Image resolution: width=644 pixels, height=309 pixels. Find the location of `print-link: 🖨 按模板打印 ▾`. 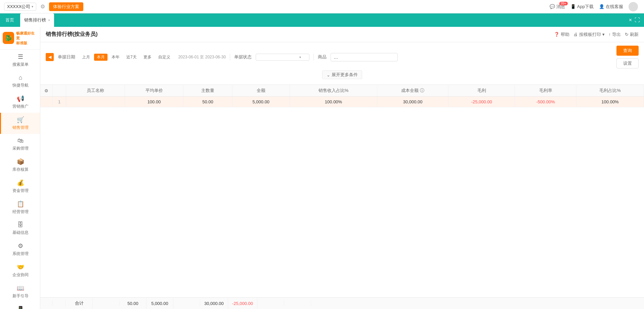

print-link: 🖨 按模板打印 ▾ is located at coordinates (589, 35).